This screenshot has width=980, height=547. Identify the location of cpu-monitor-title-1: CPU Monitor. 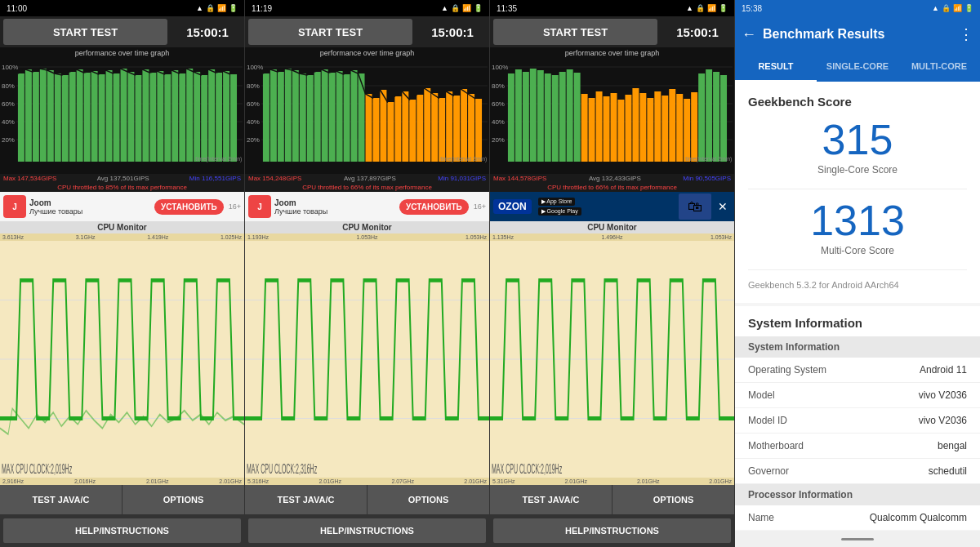
(122, 227).